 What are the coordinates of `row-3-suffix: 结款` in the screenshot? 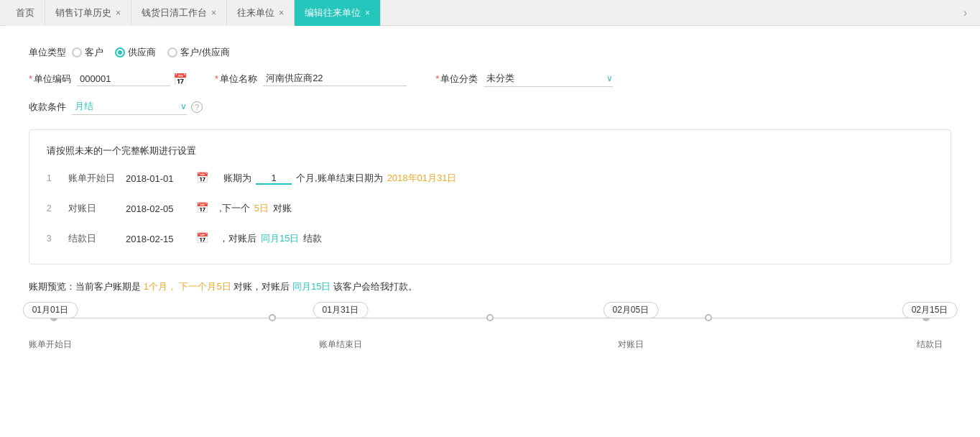 It's located at (313, 239).